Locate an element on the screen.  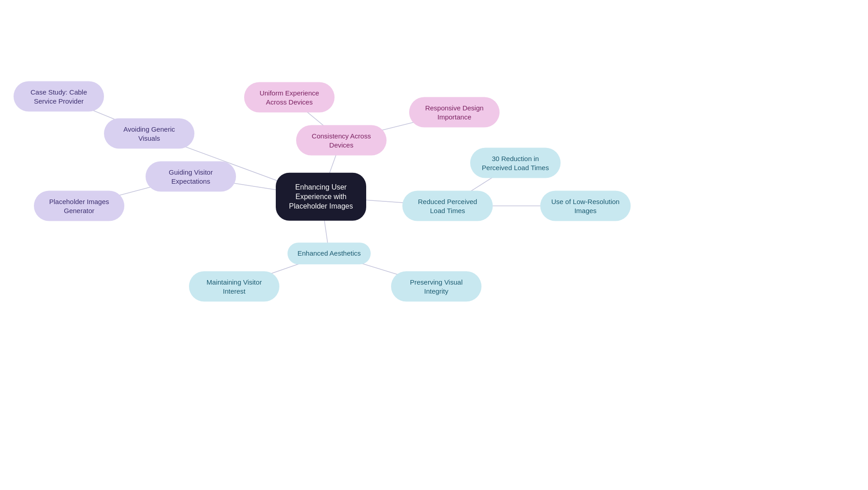
node-uniform-exp: Uniform Experience Across Devices is located at coordinates (289, 98).